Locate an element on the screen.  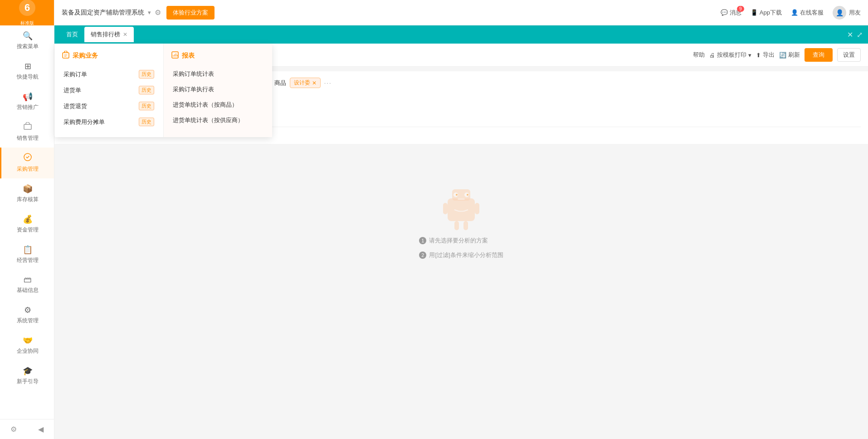
online-service: 👤 在线客服 is located at coordinates (807, 13).